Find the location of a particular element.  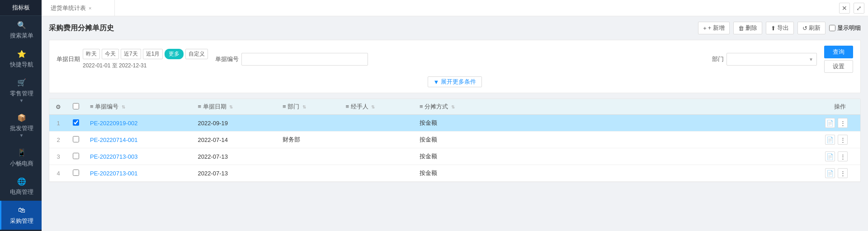

sidebar-item-retail: 🛒 零售管理 ▼ is located at coordinates (21, 91).